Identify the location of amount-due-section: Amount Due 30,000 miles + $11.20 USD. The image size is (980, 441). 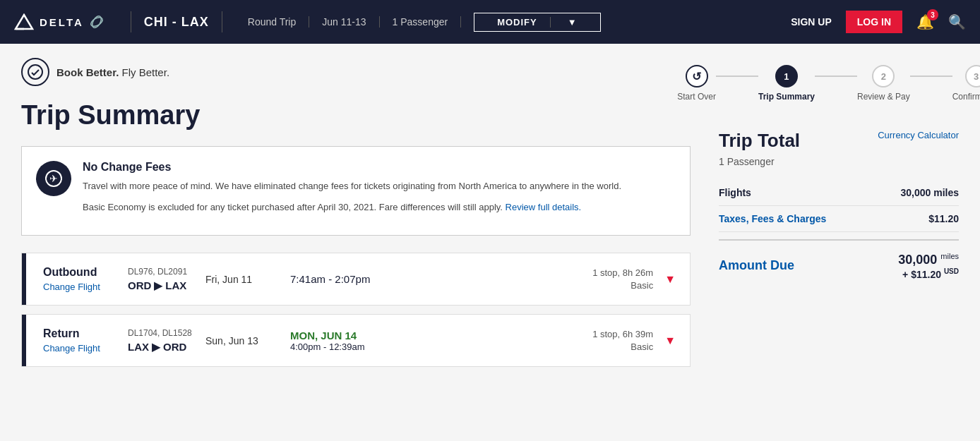
(839, 260).